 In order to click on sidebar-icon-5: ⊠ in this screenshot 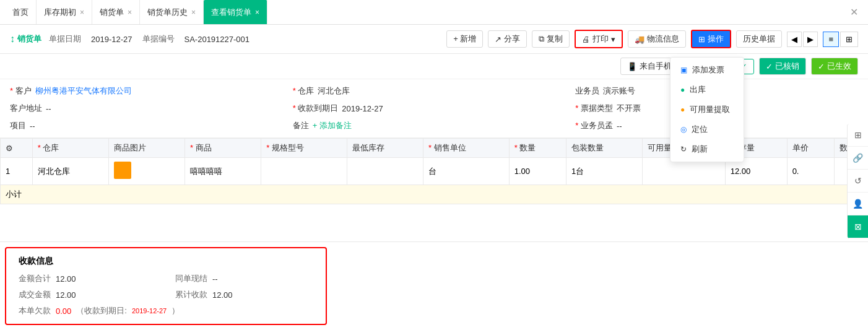, I will do `click(858, 227)`.